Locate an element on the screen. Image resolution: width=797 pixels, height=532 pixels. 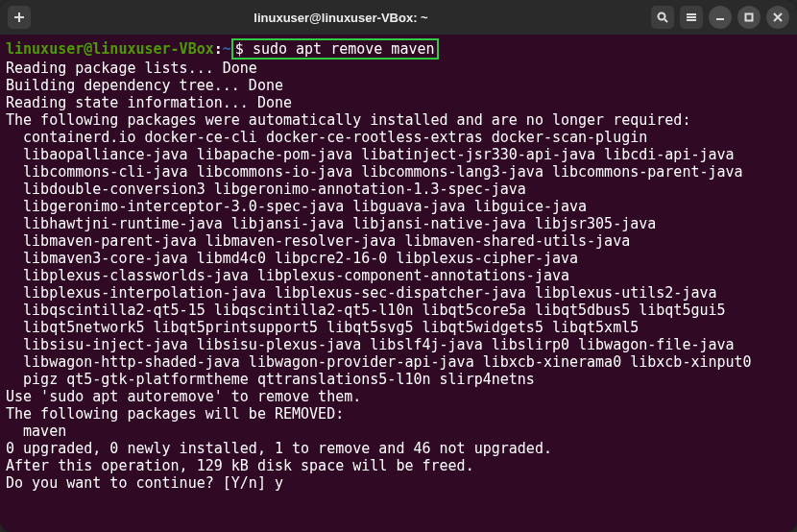
search-button is located at coordinates (663, 17).